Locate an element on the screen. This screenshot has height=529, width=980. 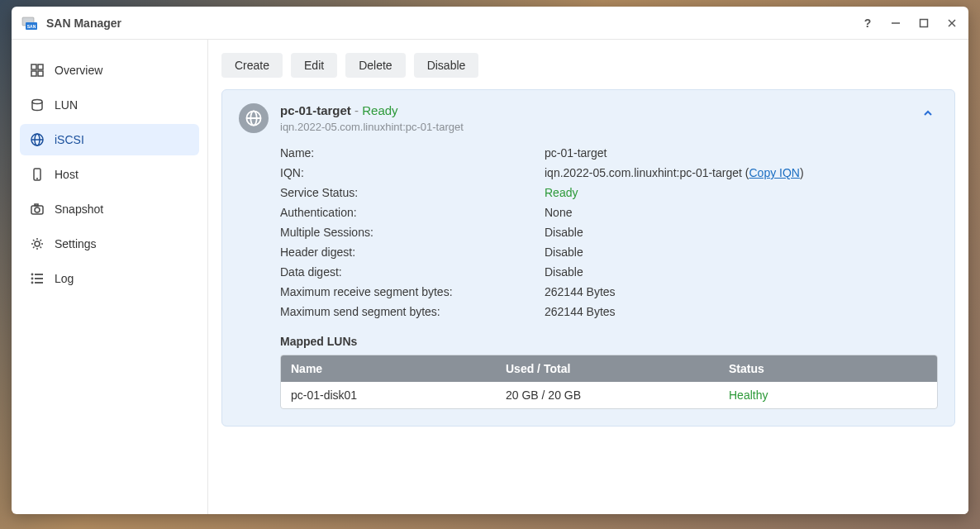
detail-value: pc-01-target is located at coordinates (741, 153).